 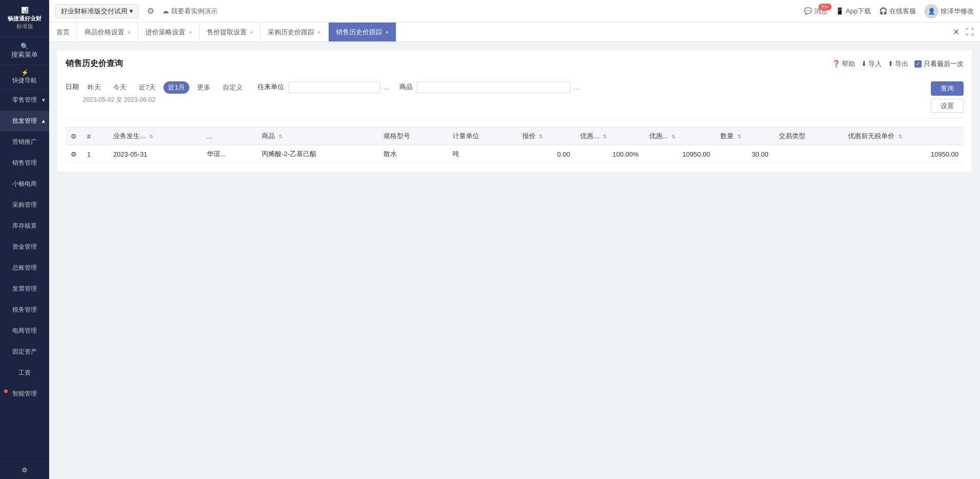 What do you see at coordinates (317, 136) in the screenshot?
I see `th-product: 商品 ⇅` at bounding box center [317, 136].